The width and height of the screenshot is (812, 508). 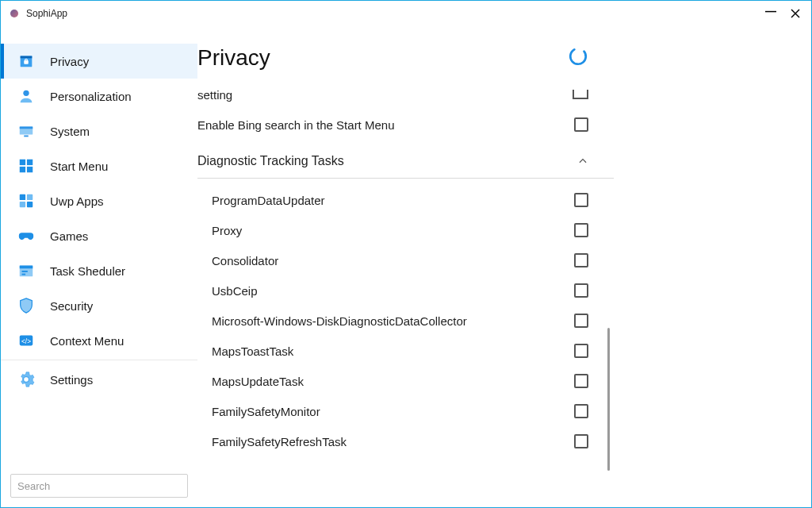 I want to click on minimize-button: —, so click(x=771, y=11).